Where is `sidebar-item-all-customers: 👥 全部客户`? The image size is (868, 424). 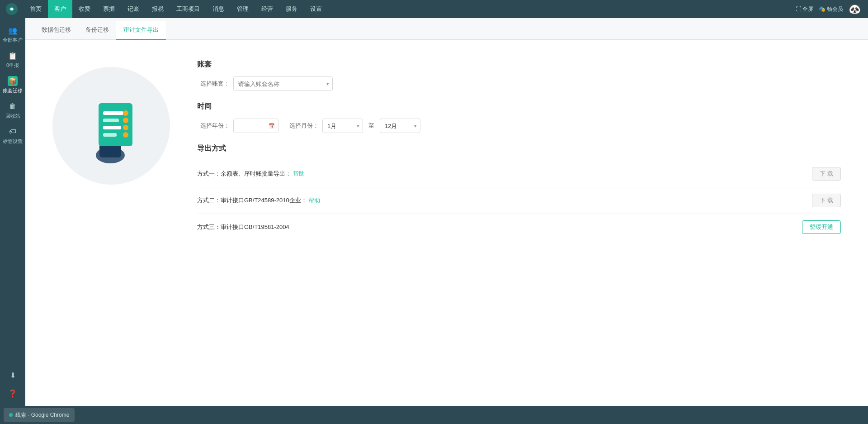 sidebar-item-all-customers: 👥 全部客户 is located at coordinates (13, 34).